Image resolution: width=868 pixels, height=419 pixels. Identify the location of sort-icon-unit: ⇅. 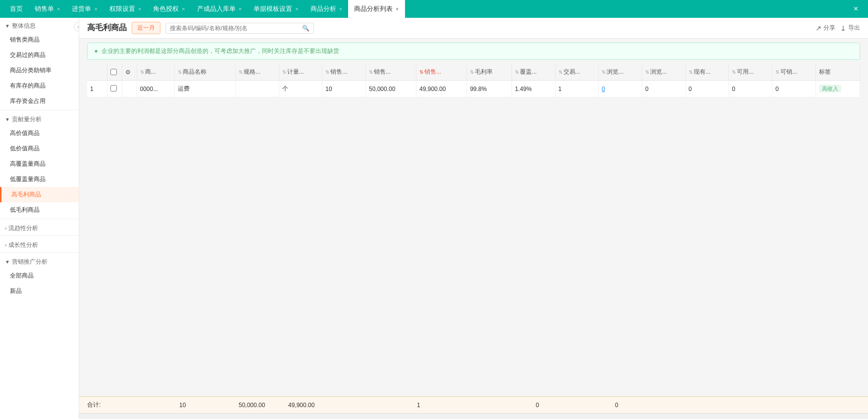
(284, 72).